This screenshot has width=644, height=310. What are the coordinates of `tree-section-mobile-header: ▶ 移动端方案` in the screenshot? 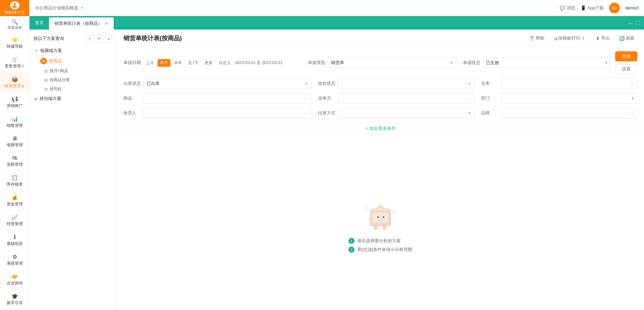 It's located at (73, 99).